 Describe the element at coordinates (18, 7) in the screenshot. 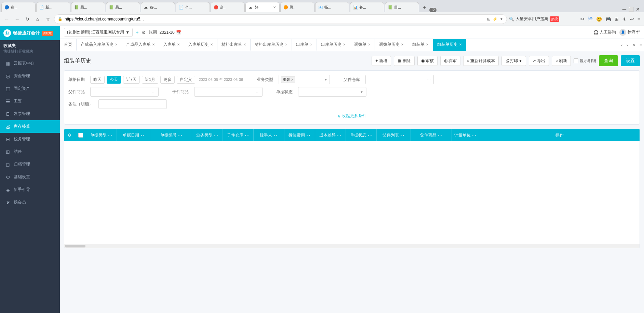

I see `browser-tab-1: 🔵 在...` at that location.